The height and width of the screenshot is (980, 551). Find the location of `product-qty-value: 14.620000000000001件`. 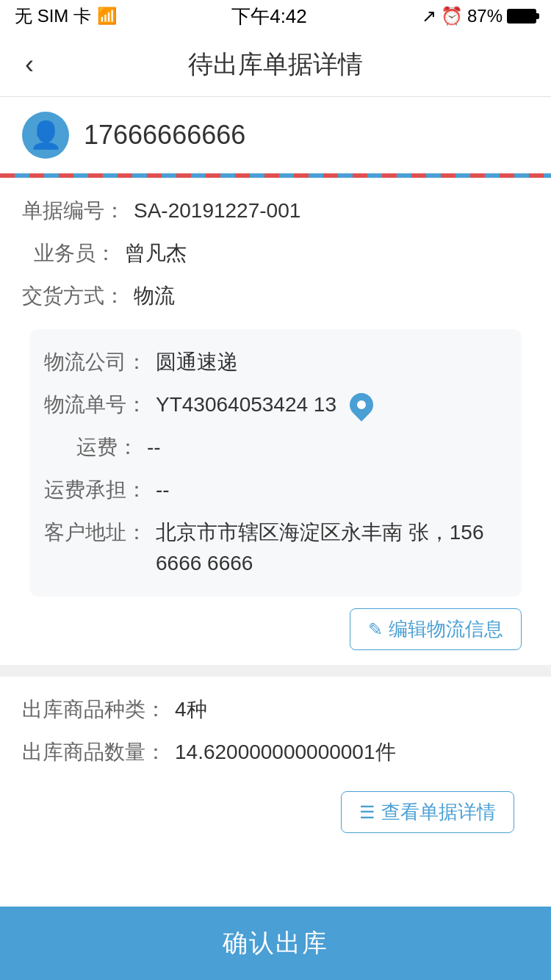

product-qty-value: 14.620000000000001件 is located at coordinates (352, 752).